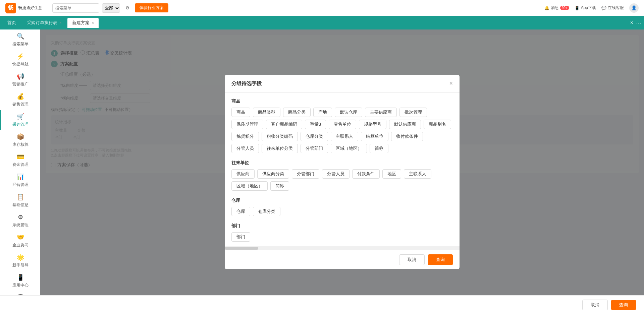 Image resolution: width=644 pixels, height=314 pixels. Describe the element at coordinates (342, 226) in the screenshot. I see `section-department-title: 部门` at that location.